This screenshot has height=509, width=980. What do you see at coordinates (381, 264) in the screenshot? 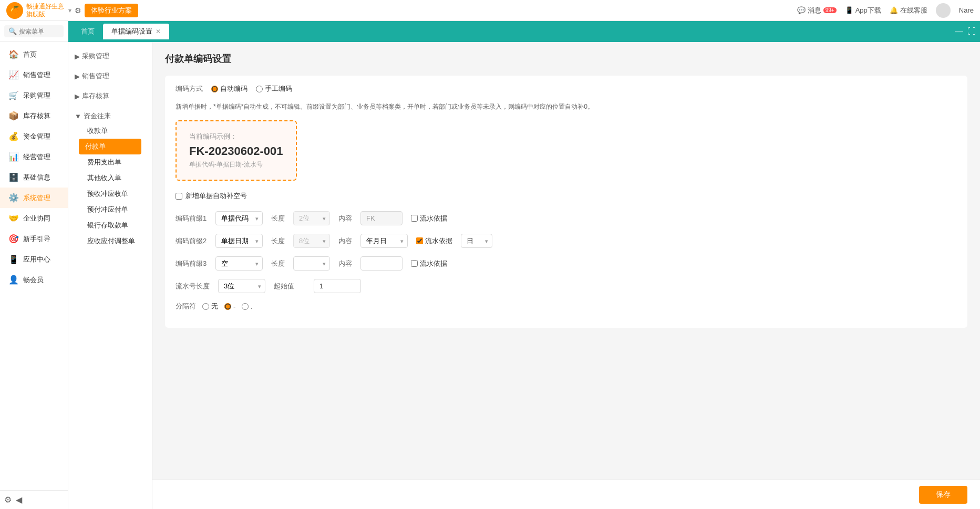
I see `prefix3-content-input` at bounding box center [381, 264].